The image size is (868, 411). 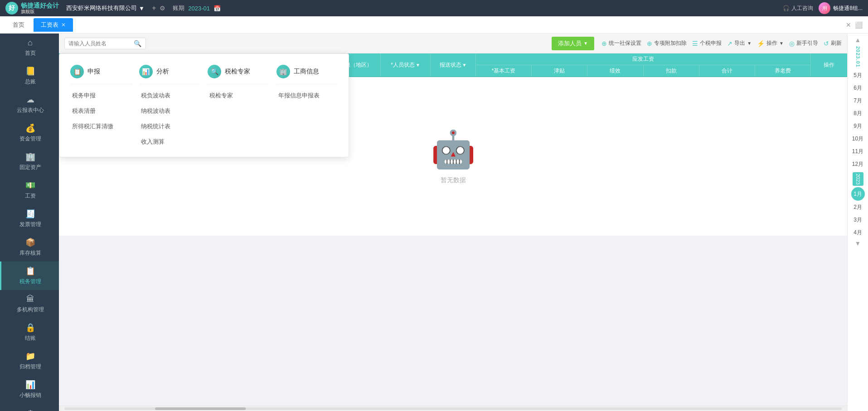 What do you see at coordinates (786, 8) in the screenshot?
I see `headset-icon: 🎧` at bounding box center [786, 8].